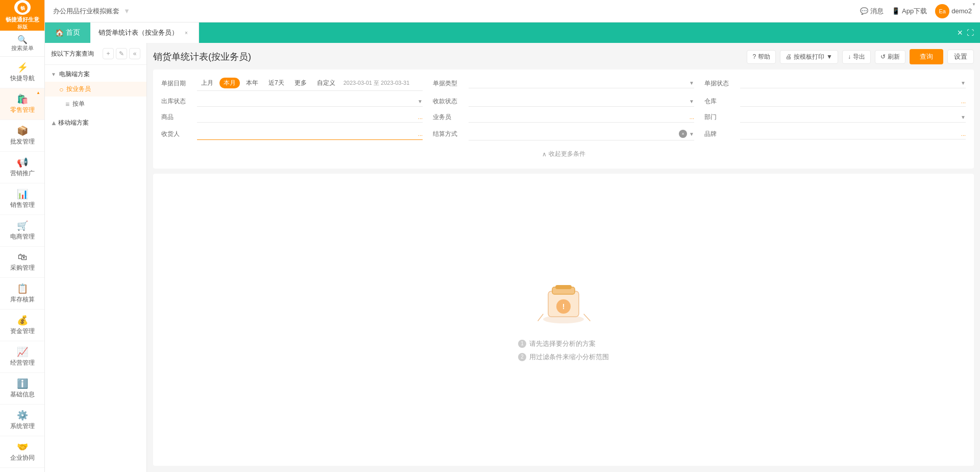  I want to click on sidebar-item-label: 系统管理, so click(22, 426).